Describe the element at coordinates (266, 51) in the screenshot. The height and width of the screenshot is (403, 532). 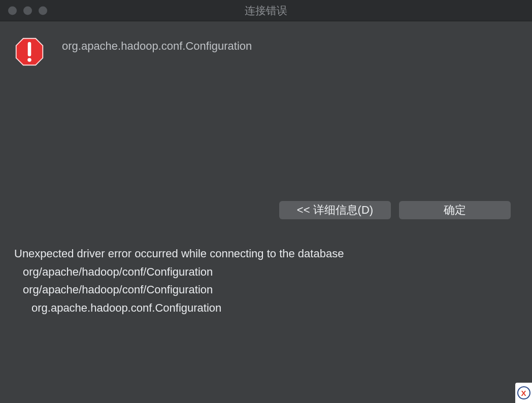
I see `message-row: org.apache.hadoop.conf.Configuration` at that location.